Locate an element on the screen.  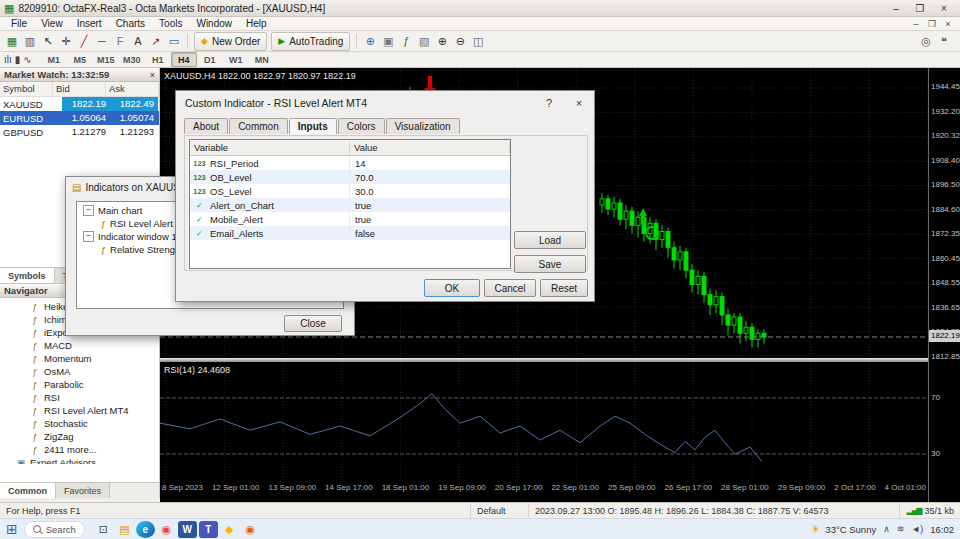
new-order-button: ◆ New Order is located at coordinates (230, 42).